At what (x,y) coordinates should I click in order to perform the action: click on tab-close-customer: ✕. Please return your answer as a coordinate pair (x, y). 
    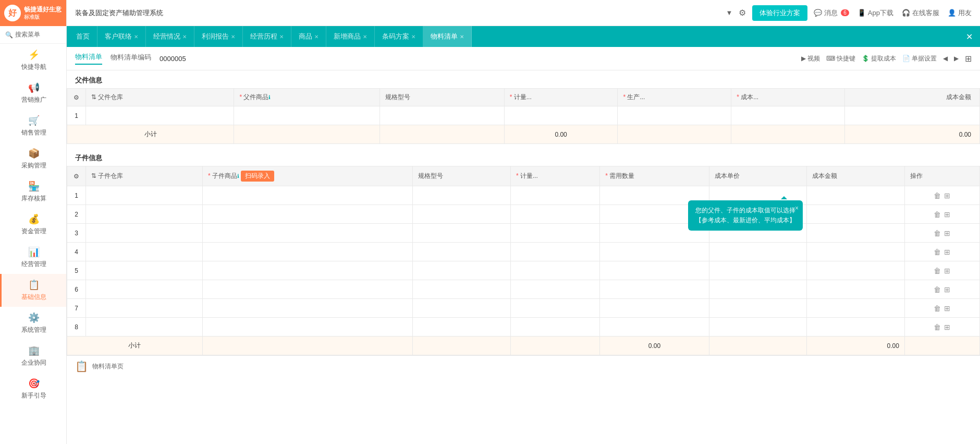
    Looking at the image, I should click on (136, 37).